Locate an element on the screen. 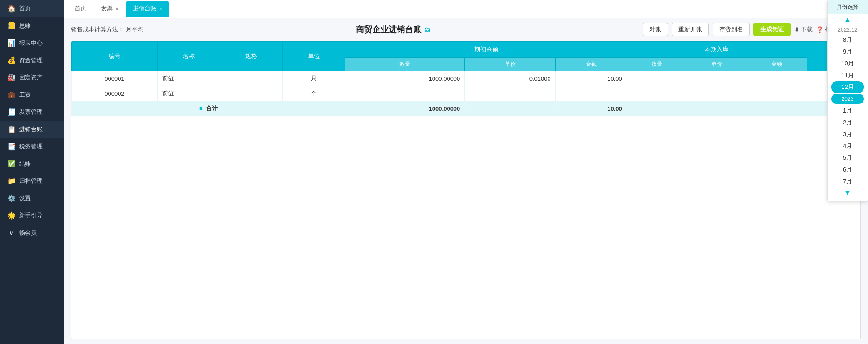 This screenshot has width=868, height=344. reconcile-button: 对账 is located at coordinates (655, 29).